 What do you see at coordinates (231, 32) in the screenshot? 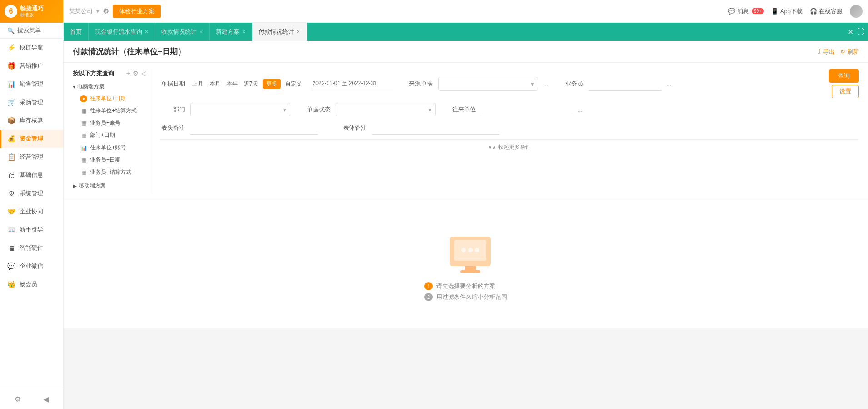
I see `tab-new-scheme: 新建方案 ×` at bounding box center [231, 32].